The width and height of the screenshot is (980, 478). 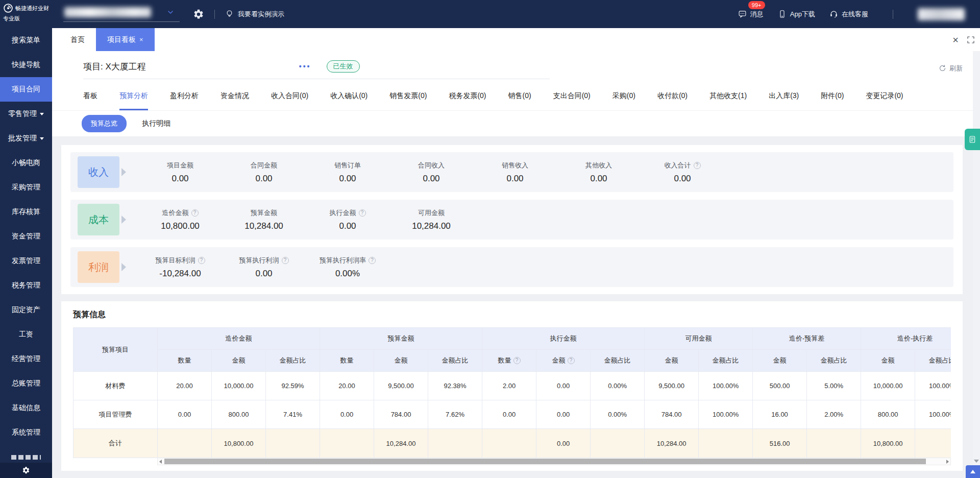 I want to click on sidebar-item-basic-info: 基础信息, so click(x=26, y=408).